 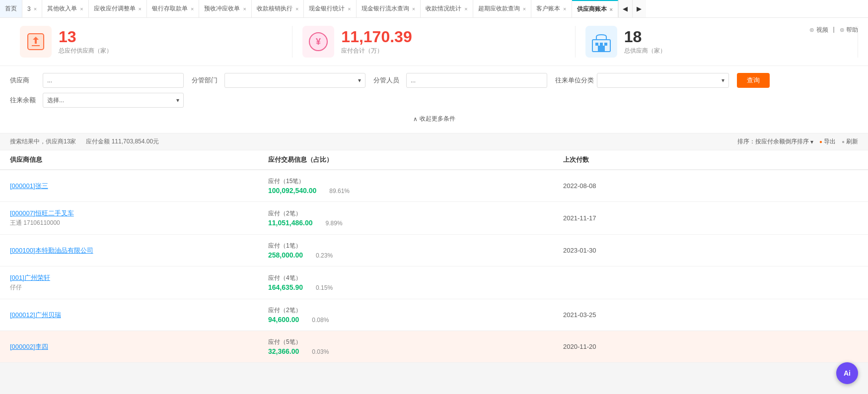 I want to click on person-filter-label: 分管人员, so click(x=388, y=80).